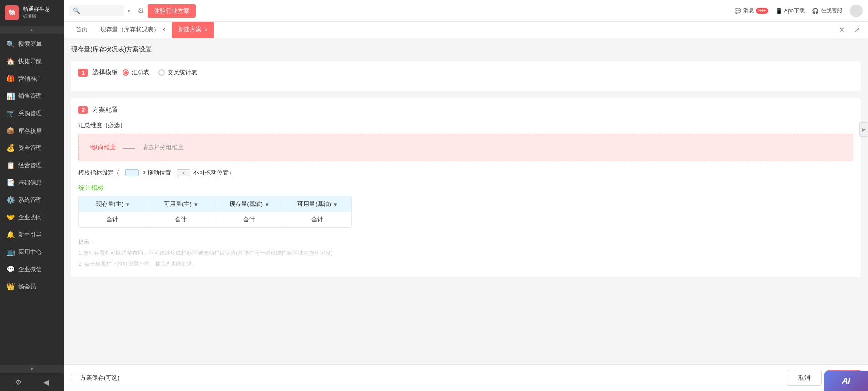  I want to click on col-3-dropdown-icon: ▾, so click(335, 204).